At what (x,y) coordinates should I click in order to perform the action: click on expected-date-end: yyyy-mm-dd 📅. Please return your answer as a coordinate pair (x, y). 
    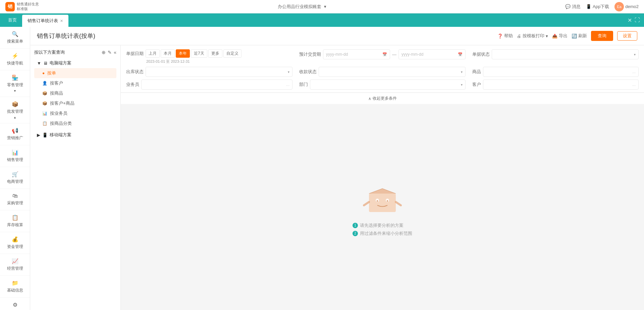
    Looking at the image, I should click on (432, 54).